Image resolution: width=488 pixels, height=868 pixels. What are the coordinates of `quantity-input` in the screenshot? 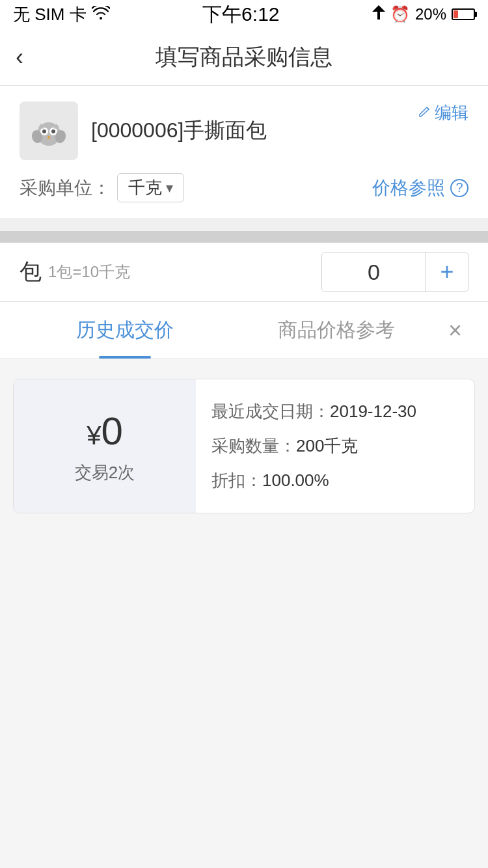 It's located at (374, 272).